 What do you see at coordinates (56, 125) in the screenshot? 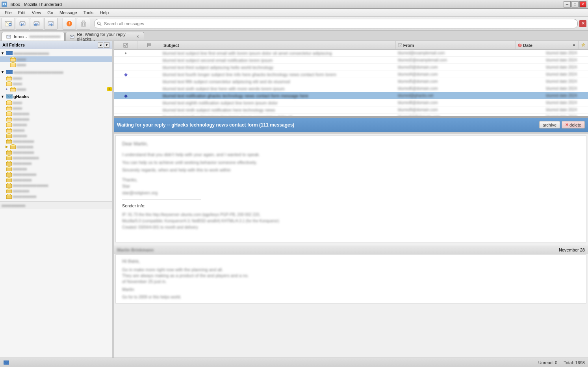
I see `folder-ghacks-junk: ●●●●●●` at bounding box center [56, 125].